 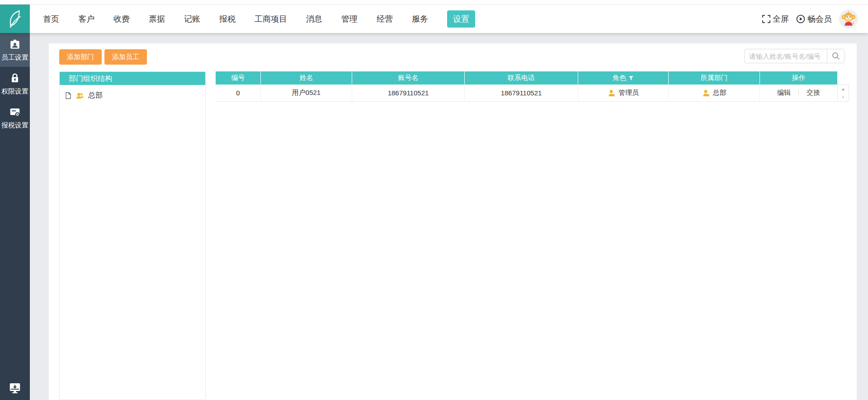 I want to click on cell-phone: 18679110521, so click(x=521, y=93).